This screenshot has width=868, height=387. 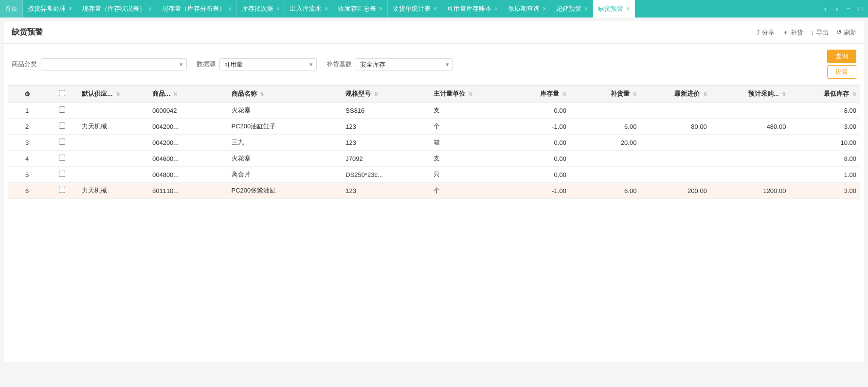 I want to click on tab-overstock-warning: 超储预警 ×, so click(x=572, y=9).